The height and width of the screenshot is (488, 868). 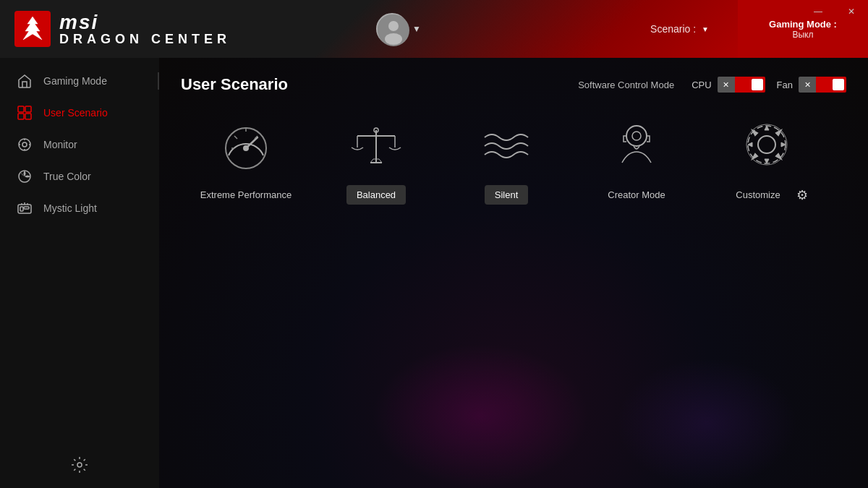 I want to click on scales-icon, so click(x=376, y=145).